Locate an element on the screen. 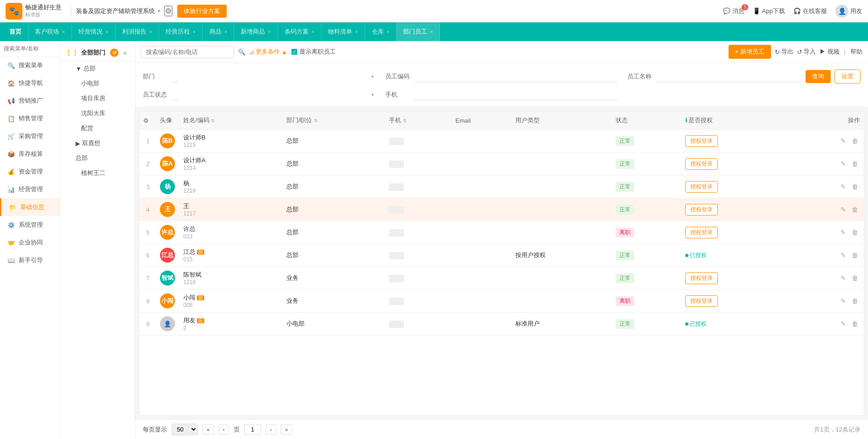  video-button: ▶ 视频 is located at coordinates (829, 52).